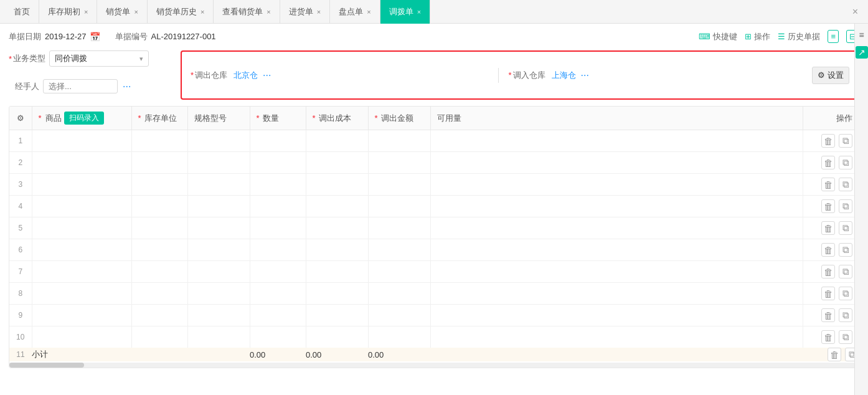 The height and width of the screenshot is (395, 868). What do you see at coordinates (355, 12) in the screenshot?
I see `tab-inventory-check: 盘点单 ×` at bounding box center [355, 12].